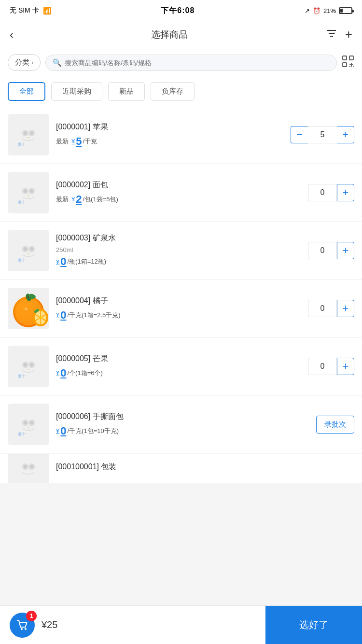 The image size is (362, 644). I want to click on tab-all: 全部, so click(27, 92).